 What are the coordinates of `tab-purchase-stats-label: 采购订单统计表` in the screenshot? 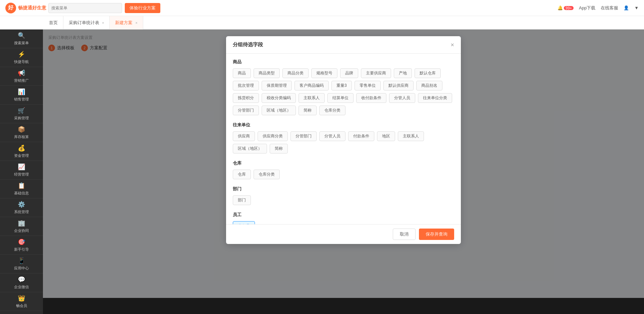 It's located at (84, 23).